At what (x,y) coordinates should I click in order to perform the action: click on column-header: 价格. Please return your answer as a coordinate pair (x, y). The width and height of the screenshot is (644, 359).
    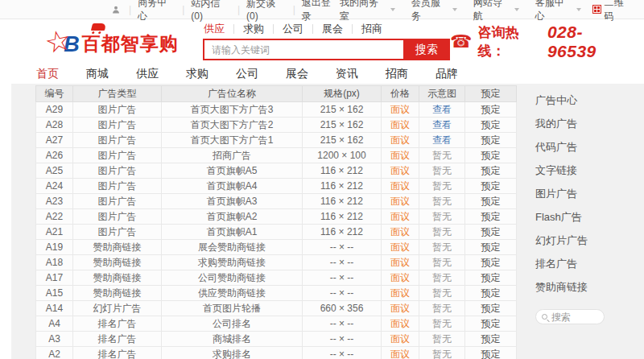
    Looking at the image, I should click on (401, 94).